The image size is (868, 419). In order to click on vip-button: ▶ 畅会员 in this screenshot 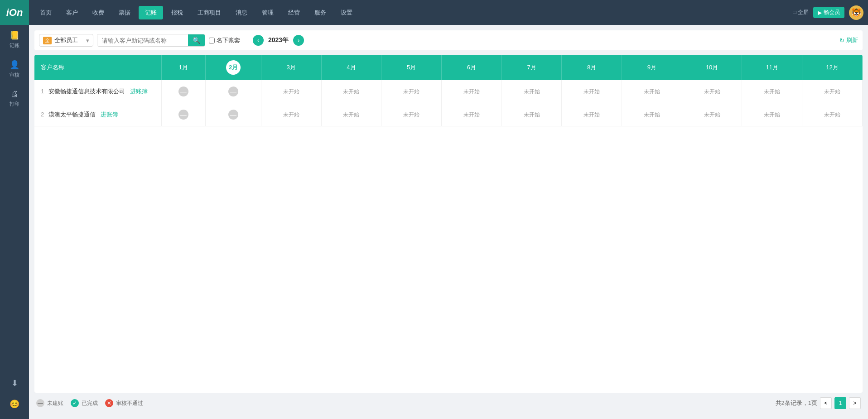, I will do `click(829, 13)`.